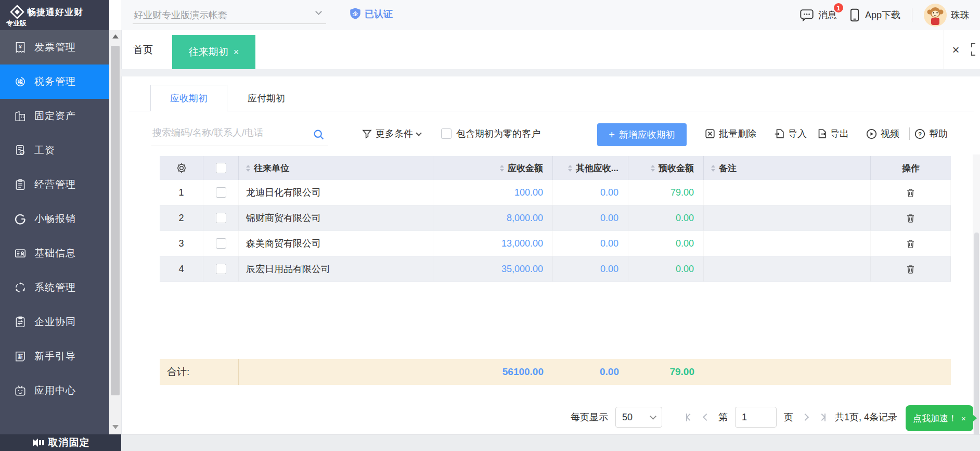 Image resolution: width=980 pixels, height=451 pixels. Describe the element at coordinates (55, 253) in the screenshot. I see `sidebar-item-label: 基础信息` at that location.